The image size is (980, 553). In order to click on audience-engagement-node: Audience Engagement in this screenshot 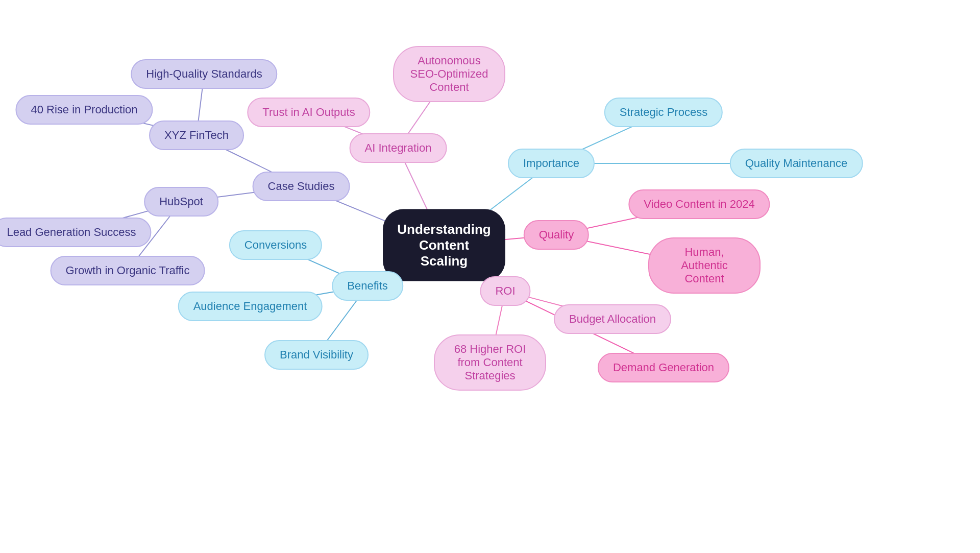, I will do `click(250, 306)`.